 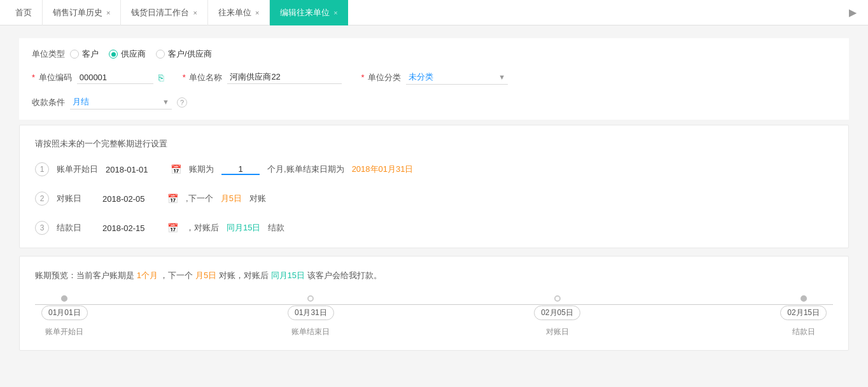 What do you see at coordinates (258, 199) in the screenshot?
I see `step-2-desc-suffix: 对账` at bounding box center [258, 199].